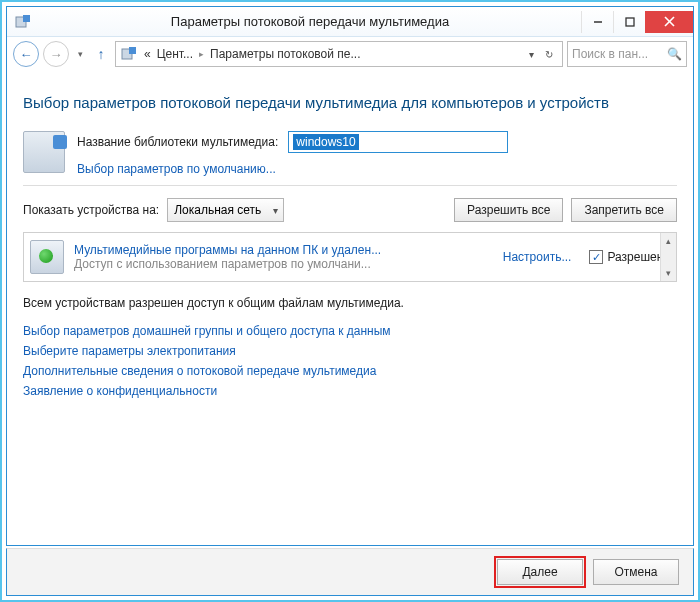  Describe the element at coordinates (620, 54) in the screenshot. I see `search-placeholder: Поиск в пан...` at that location.